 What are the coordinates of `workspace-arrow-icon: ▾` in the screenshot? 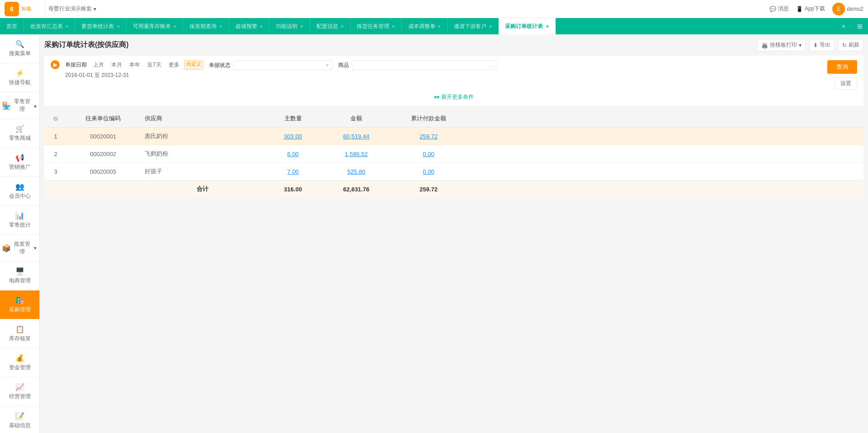 It's located at (95, 9).